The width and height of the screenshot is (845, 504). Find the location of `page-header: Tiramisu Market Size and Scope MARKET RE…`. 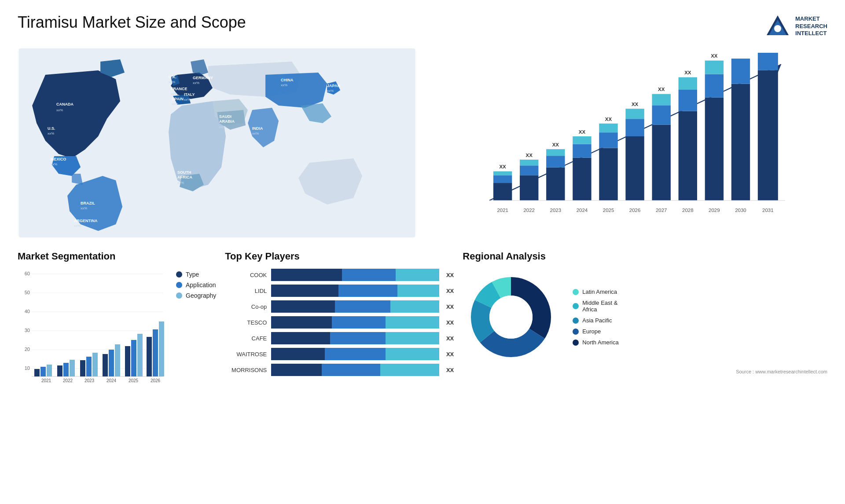

page-header: Tiramisu Market Size and Scope MARKET RE… is located at coordinates (422, 26).